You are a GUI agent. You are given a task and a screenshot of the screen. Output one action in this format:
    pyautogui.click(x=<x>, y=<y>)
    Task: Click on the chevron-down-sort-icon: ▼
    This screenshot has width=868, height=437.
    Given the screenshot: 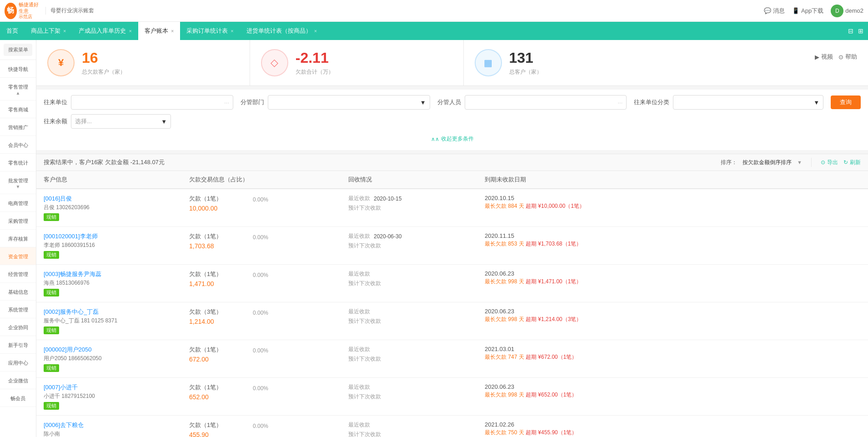 What is the action you would take?
    pyautogui.click(x=799, y=162)
    